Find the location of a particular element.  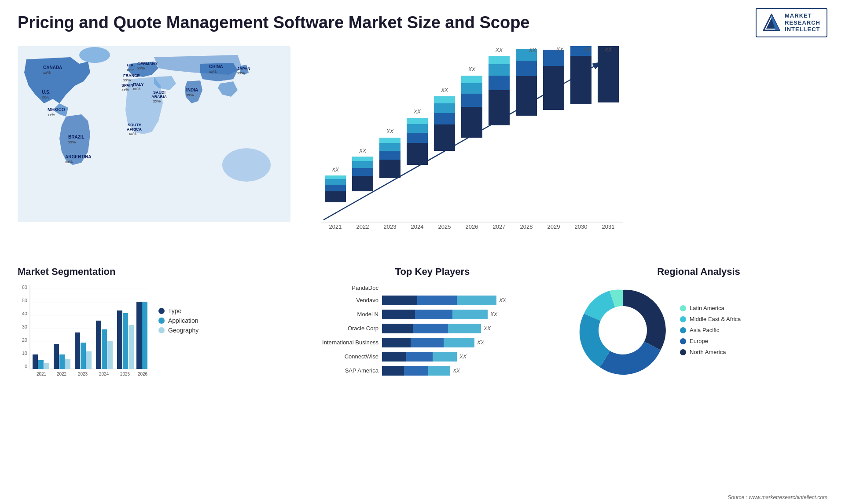

page-title: Pricing and Quote Management Software Ma… is located at coordinates (274, 23).